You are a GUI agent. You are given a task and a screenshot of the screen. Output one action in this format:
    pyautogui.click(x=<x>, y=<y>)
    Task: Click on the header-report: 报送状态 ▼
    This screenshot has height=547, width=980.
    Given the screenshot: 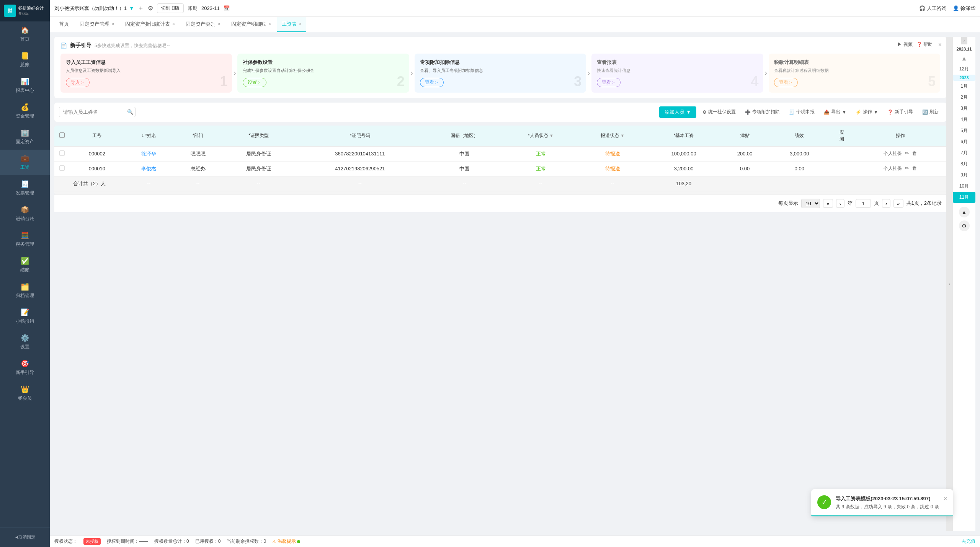 What is the action you would take?
    pyautogui.click(x=612, y=136)
    